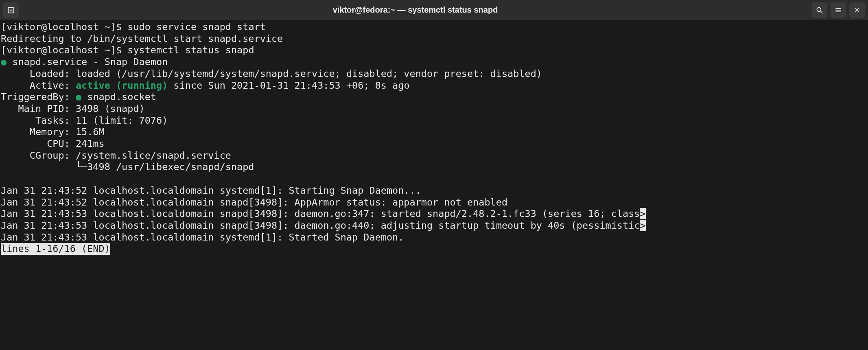  What do you see at coordinates (38, 85) in the screenshot?
I see `active-label: Active:` at bounding box center [38, 85].